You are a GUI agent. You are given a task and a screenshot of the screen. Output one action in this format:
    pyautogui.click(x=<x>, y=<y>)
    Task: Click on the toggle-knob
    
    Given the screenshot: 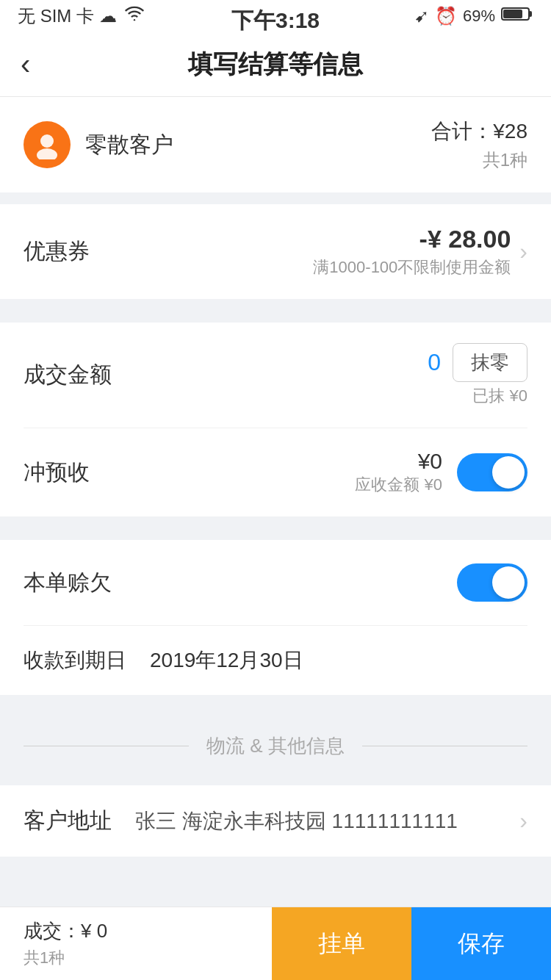 What is the action you would take?
    pyautogui.click(x=508, y=472)
    